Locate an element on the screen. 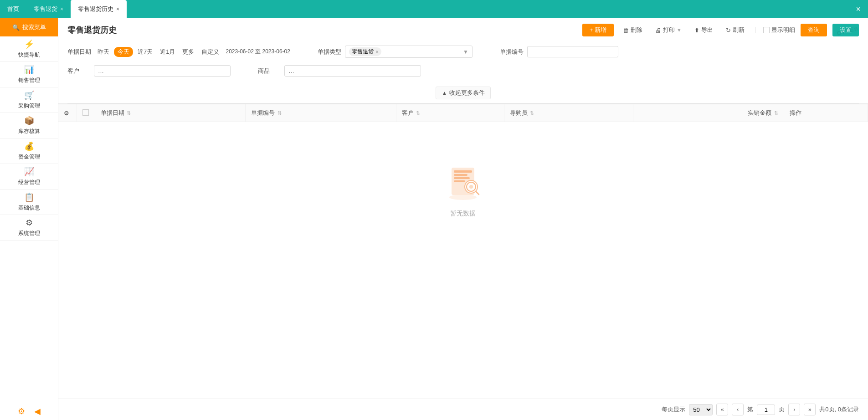 The height and width of the screenshot is (420, 868). next-page-button: › is located at coordinates (794, 410).